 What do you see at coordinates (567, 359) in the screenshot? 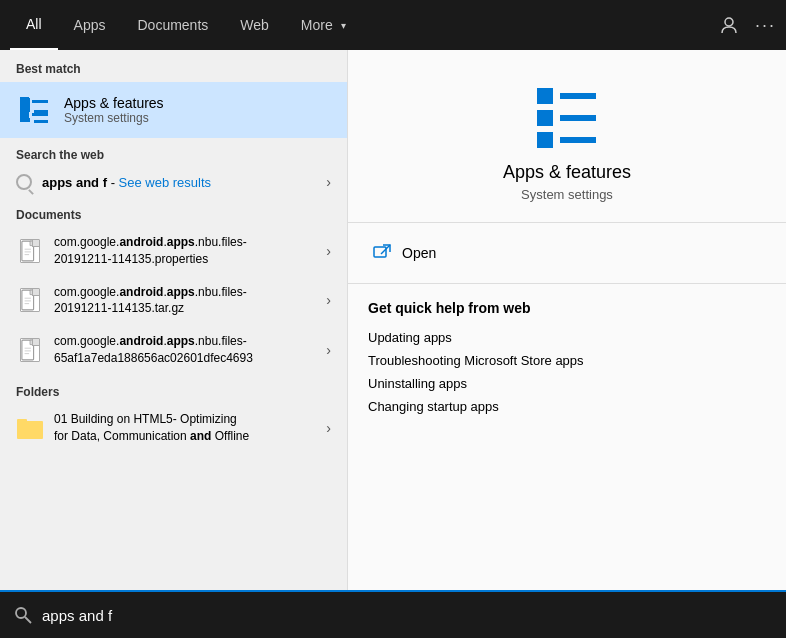
I see `right-help-section: Get quick help from web Updating apps Tr…` at bounding box center [567, 359].